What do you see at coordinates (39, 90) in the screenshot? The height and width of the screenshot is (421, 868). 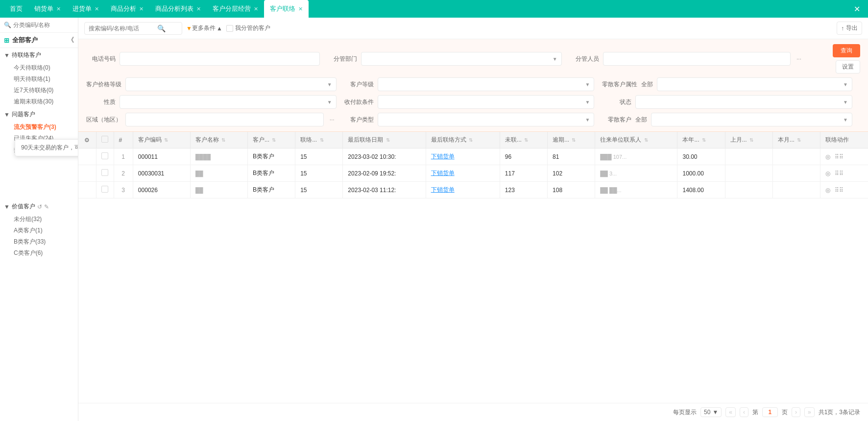 I see `sidebar-item-week: 近7天待联络(0)` at bounding box center [39, 90].